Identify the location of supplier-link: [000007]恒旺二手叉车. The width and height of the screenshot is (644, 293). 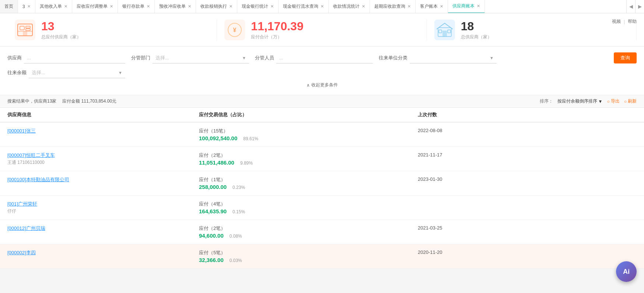
(31, 155).